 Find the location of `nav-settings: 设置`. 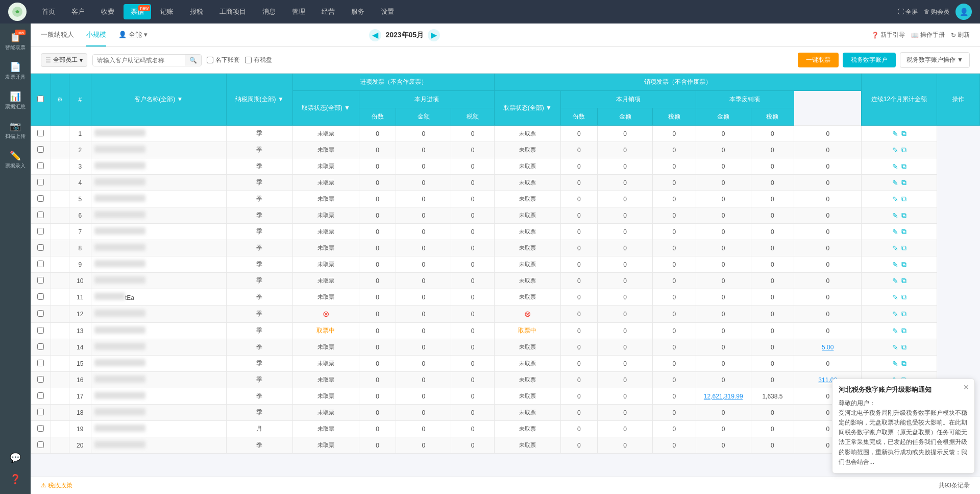

nav-settings: 设置 is located at coordinates (387, 12).